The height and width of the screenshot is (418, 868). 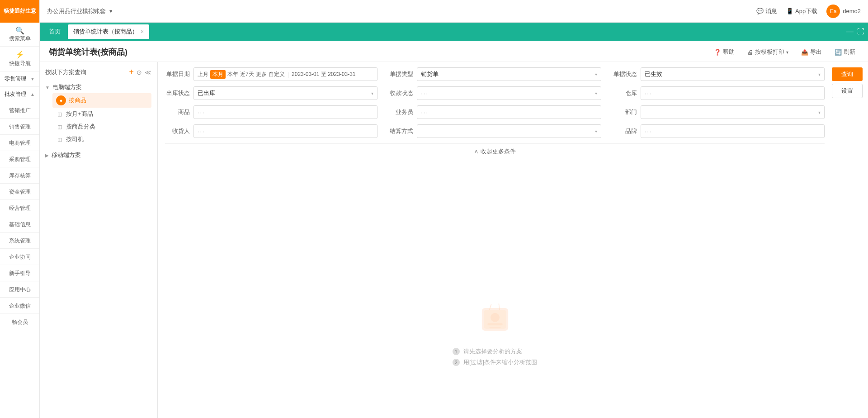 What do you see at coordinates (500, 362) in the screenshot?
I see `tip-text-2: 用[过滤]条件来缩小分析范围` at bounding box center [500, 362].